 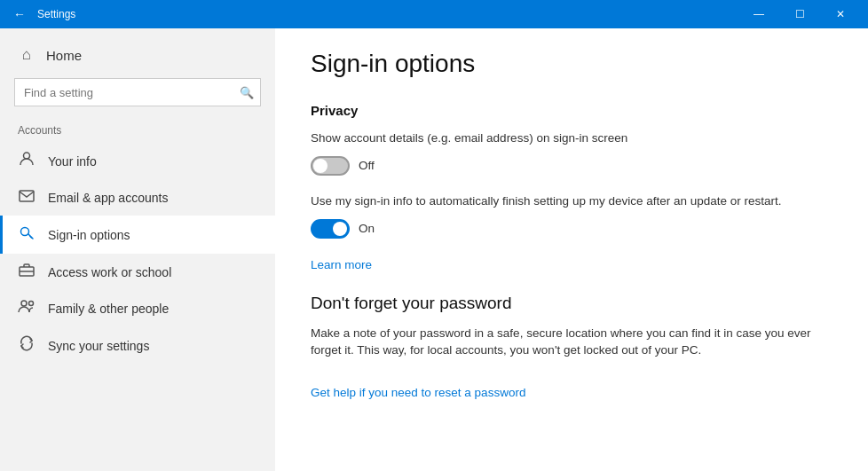 What do you see at coordinates (138, 271) in the screenshot?
I see `sidebar-item-access-work-school: Access work or school` at bounding box center [138, 271].